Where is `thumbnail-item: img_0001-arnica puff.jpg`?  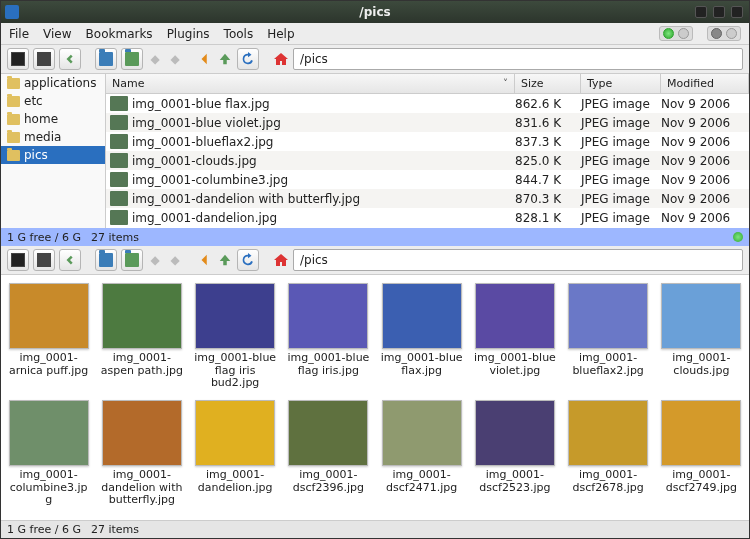 thumbnail-item: img_0001-arnica puff.jpg is located at coordinates (48, 336).